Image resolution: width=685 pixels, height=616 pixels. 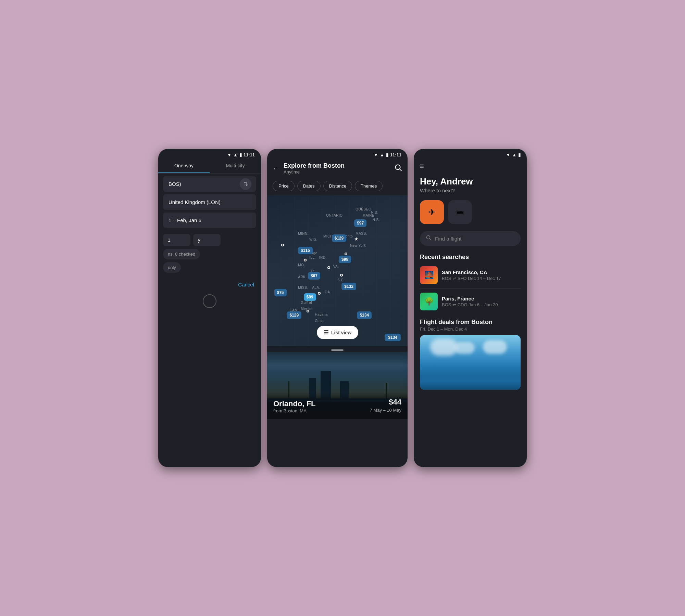 What do you see at coordinates (470, 362) in the screenshot?
I see `deal-image` at bounding box center [470, 362].